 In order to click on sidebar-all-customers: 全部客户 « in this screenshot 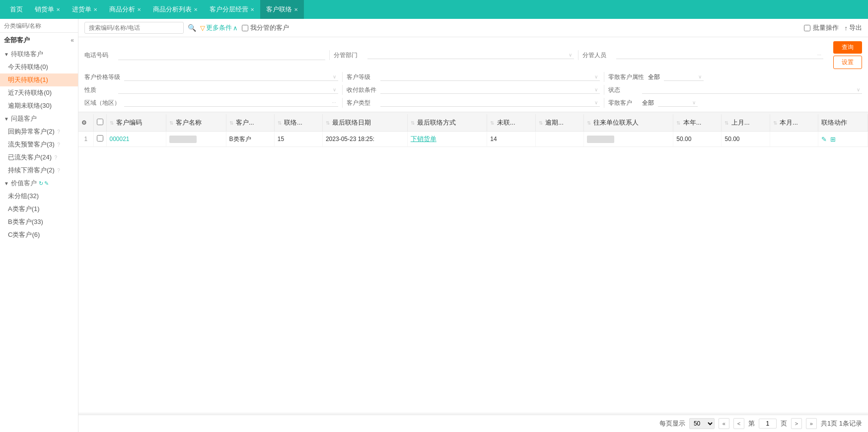, I will do `click(39, 40)`.